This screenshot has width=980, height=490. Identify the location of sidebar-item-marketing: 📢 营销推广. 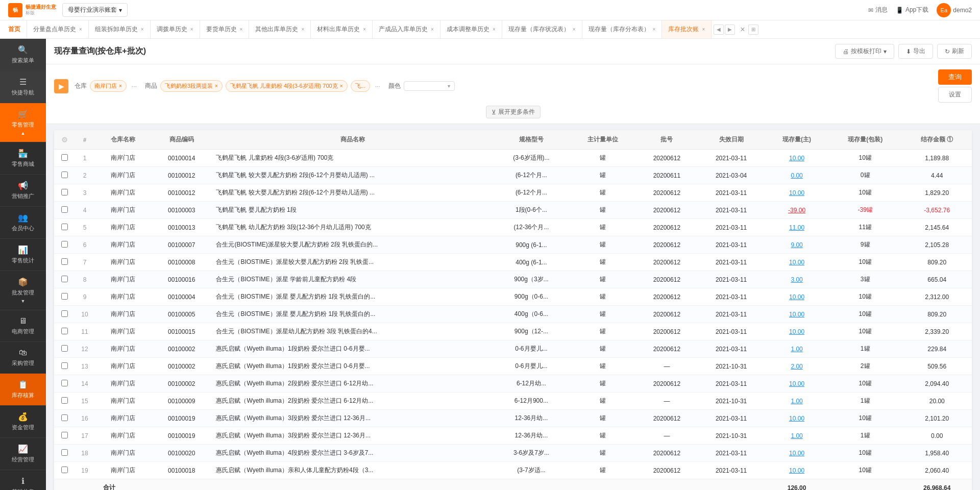
(23, 191).